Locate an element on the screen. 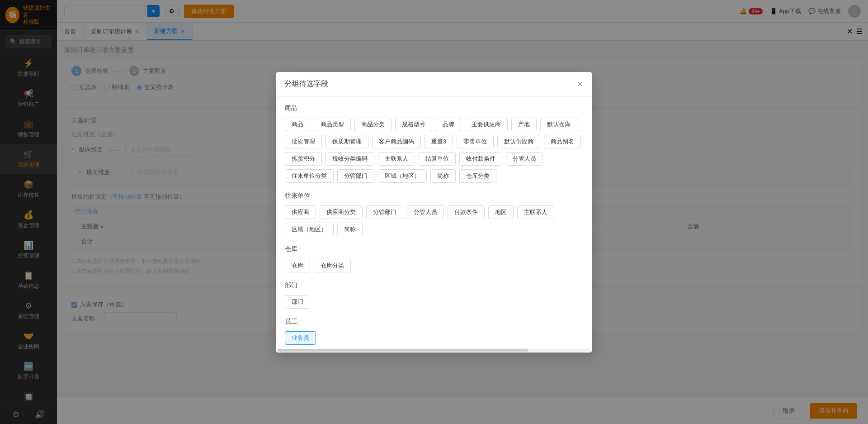 The image size is (868, 424). field-tag-product-25: 仓库分类 is located at coordinates (478, 176).